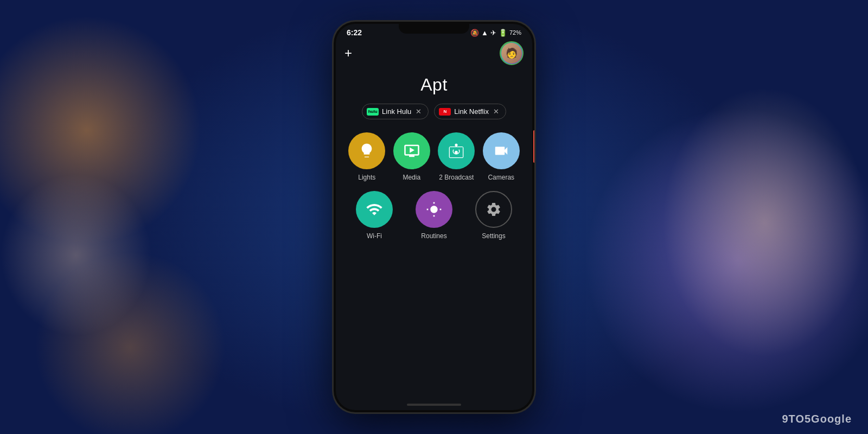 This screenshot has height=434, width=868. Describe the element at coordinates (434, 209) in the screenshot. I see `routines-icon` at that location.